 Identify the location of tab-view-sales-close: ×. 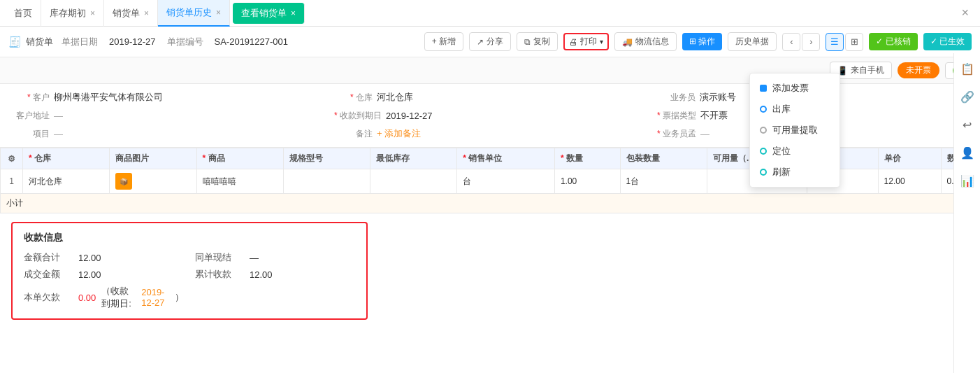
(294, 13).